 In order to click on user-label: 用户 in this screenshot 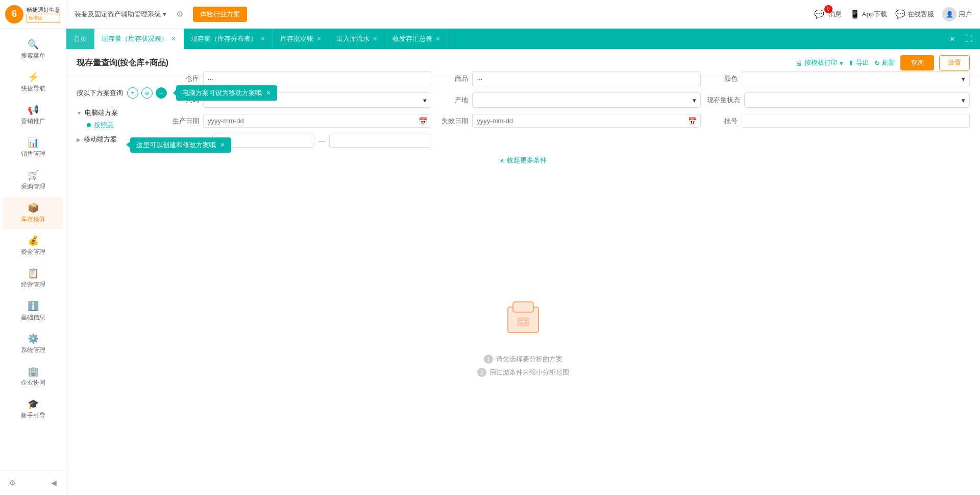, I will do `click(965, 14)`.